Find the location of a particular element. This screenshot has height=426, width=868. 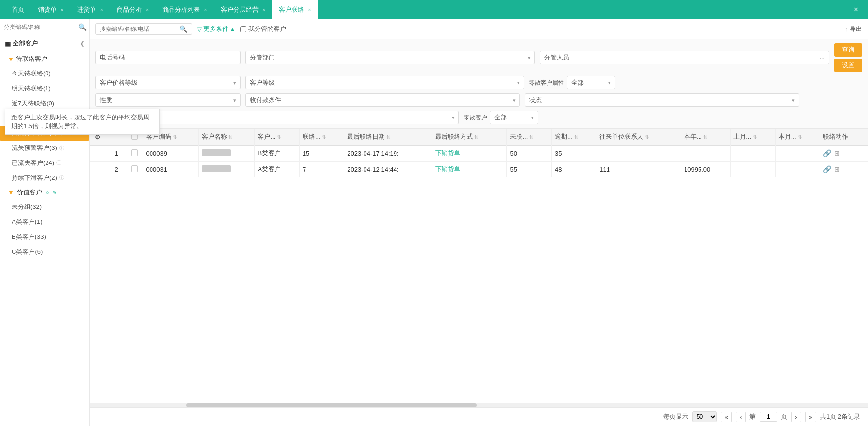

nav-sales-order-close: × is located at coordinates (62, 10).